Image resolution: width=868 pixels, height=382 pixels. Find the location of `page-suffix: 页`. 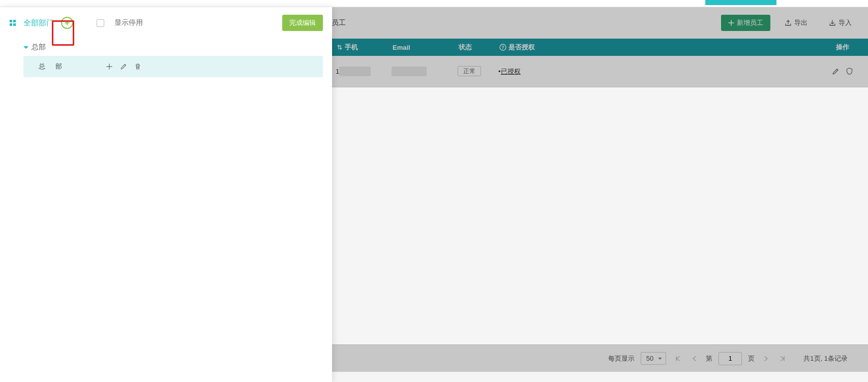

page-suffix: 页 is located at coordinates (752, 359).